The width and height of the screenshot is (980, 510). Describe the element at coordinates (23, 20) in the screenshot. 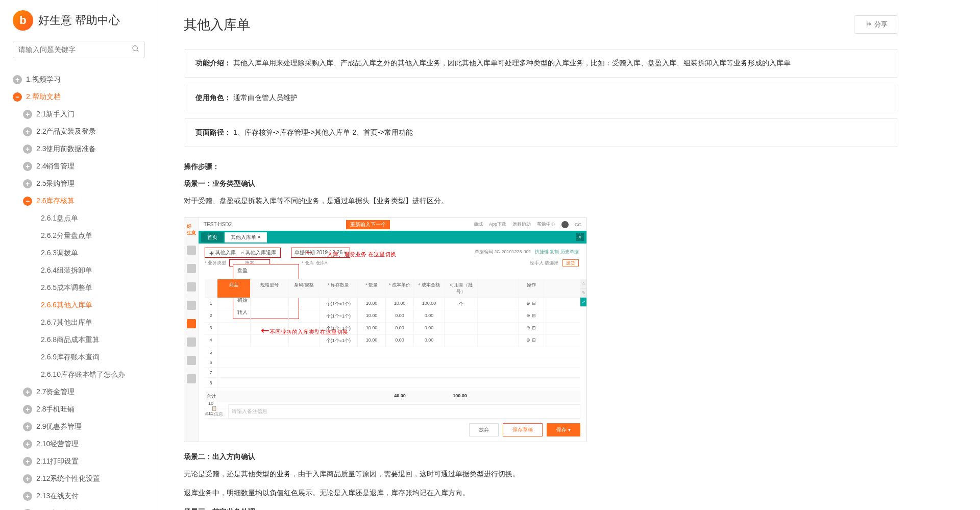

I see `logo-icon: b` at that location.